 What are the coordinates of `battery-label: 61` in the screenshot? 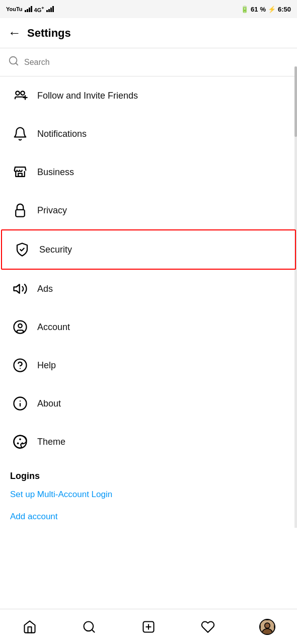 It's located at (254, 9).